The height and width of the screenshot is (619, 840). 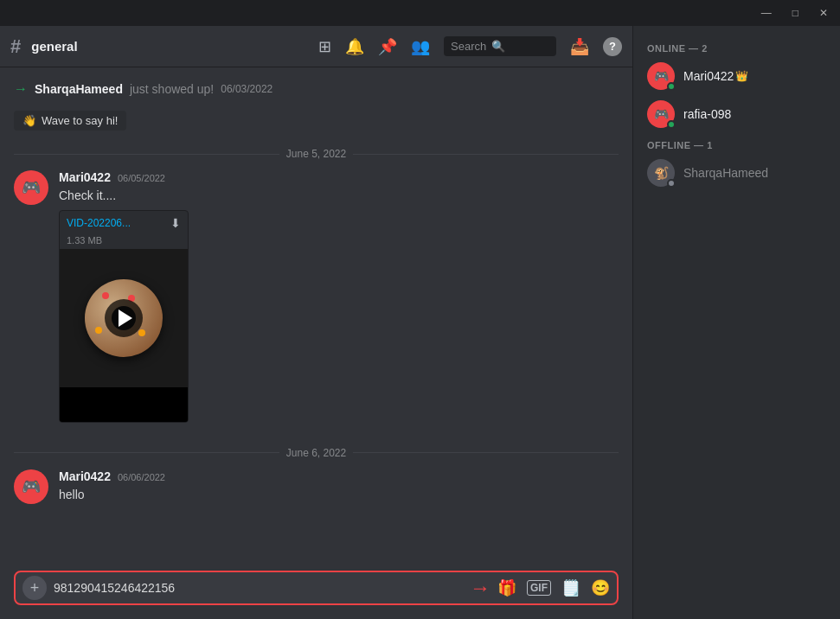 I want to click on date-text-june5: June 5, 2022, so click(x=317, y=154).